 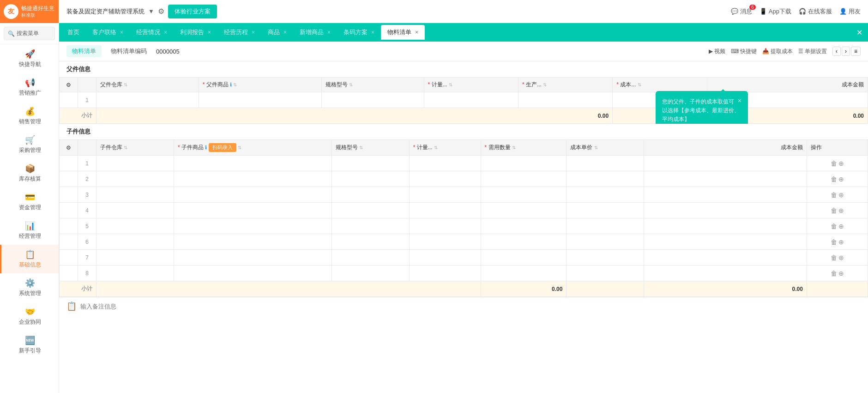 What do you see at coordinates (841, 242) in the screenshot?
I see `child-row6-copy-button: ⊕` at bounding box center [841, 242].